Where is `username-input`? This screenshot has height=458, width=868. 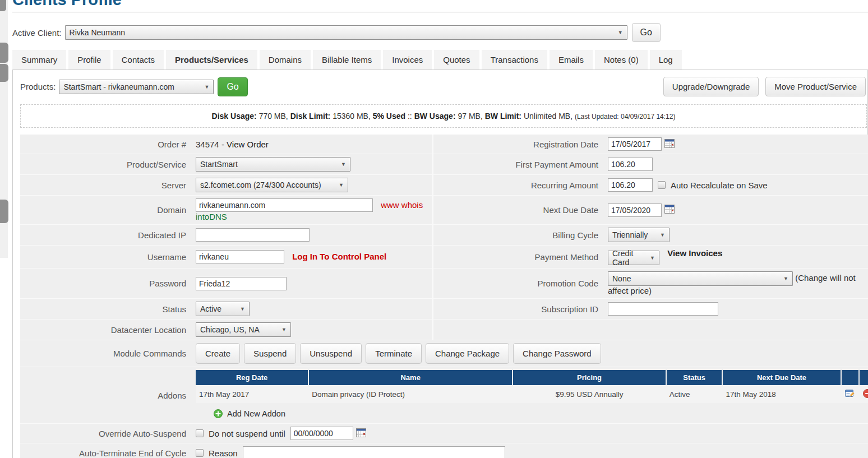 username-input is located at coordinates (240, 257).